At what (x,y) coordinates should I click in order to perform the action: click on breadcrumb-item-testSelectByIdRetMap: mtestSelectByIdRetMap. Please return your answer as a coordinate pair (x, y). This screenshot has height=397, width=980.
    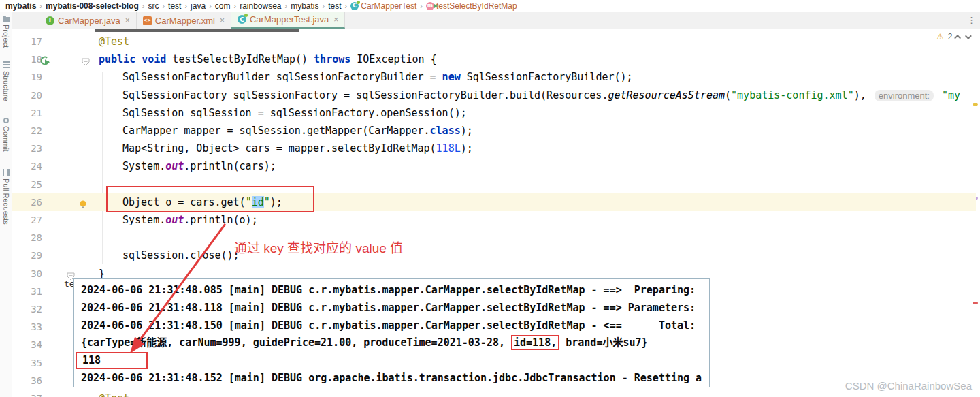
    Looking at the image, I should click on (472, 6).